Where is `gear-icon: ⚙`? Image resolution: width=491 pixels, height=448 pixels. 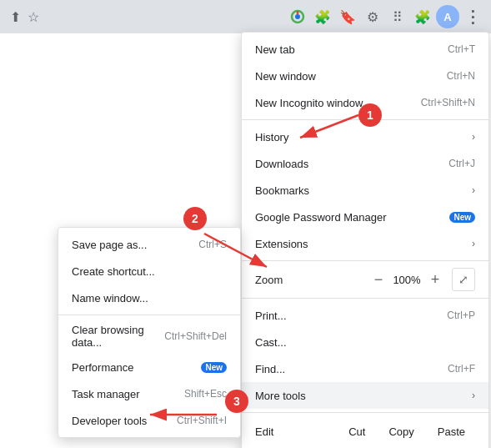
gear-icon: ⚙ is located at coordinates (373, 17).